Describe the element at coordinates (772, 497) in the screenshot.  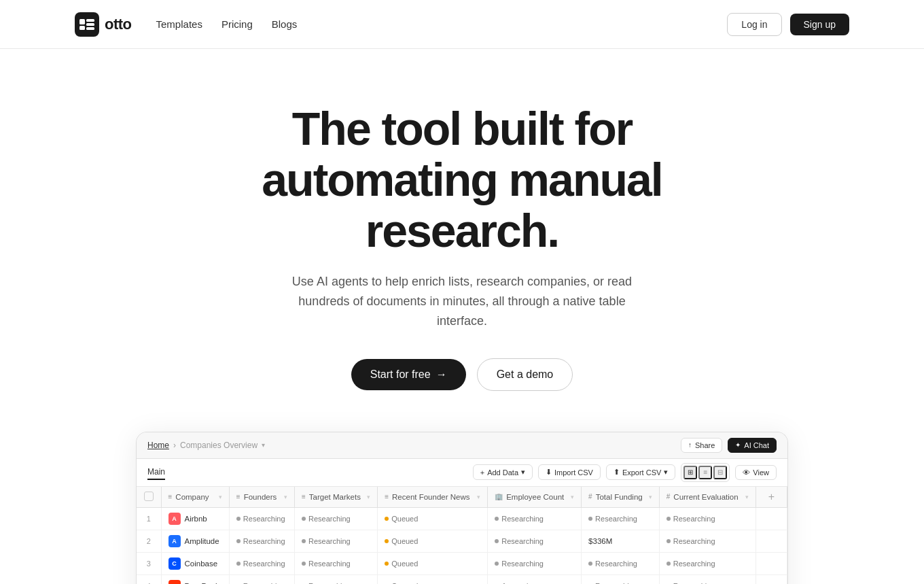
I see `add-column-button: +` at that location.